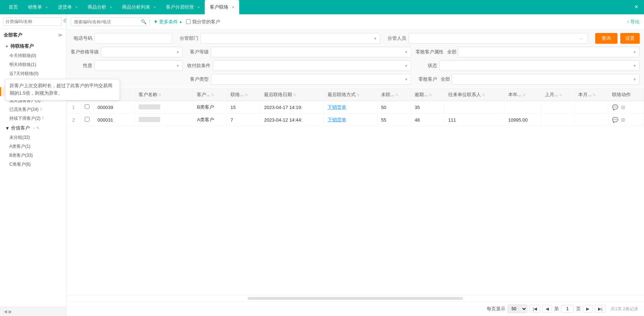 The image size is (644, 316). Describe the element at coordinates (311, 79) in the screenshot. I see `cust-type-select: ▼` at that location.